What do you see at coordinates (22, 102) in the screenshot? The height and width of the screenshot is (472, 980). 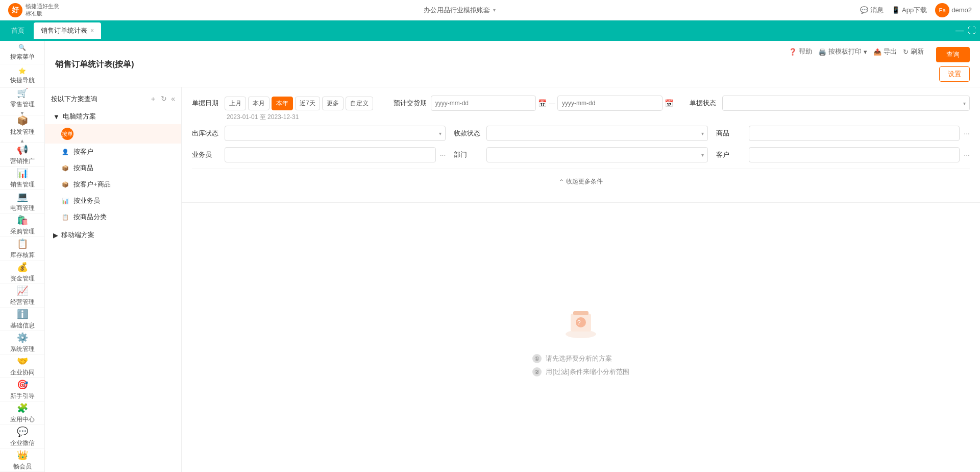 I see `sidebar-item-retail: 🛒 零售管理 ▼` at bounding box center [22, 102].